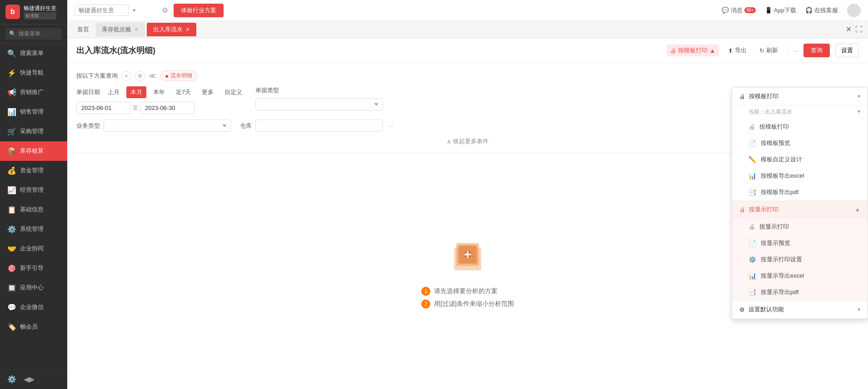 Image resolution: width=868 pixels, height=389 pixels. I want to click on sidebar-item-inventory: 📦库存核算, so click(34, 151).